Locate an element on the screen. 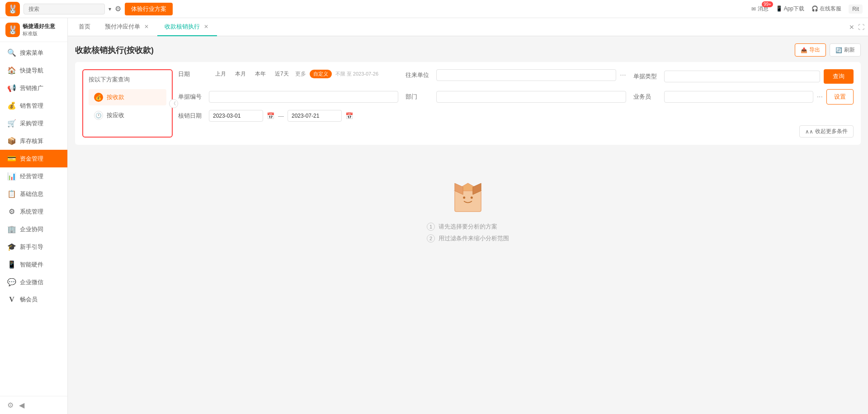 This screenshot has height=414, width=868. writeoff-date-range: 📅 — 📅 is located at coordinates (281, 116).